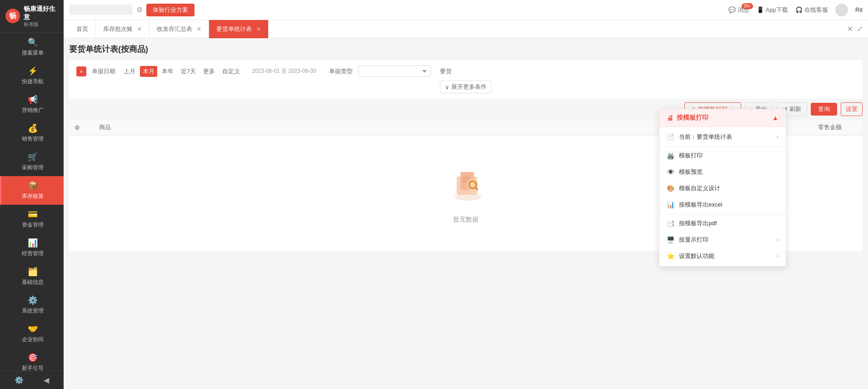  Describe the element at coordinates (32, 380) in the screenshot. I see `sidebar-footer: ⚙️ ◀` at that location.